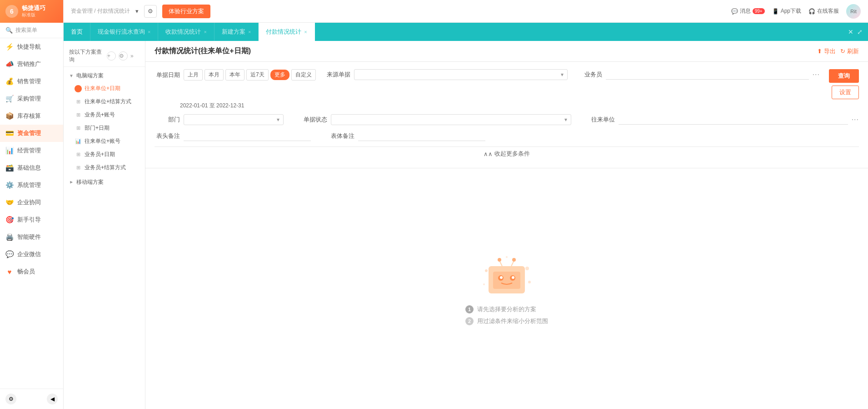 This screenshot has height=409, width=868. Describe the element at coordinates (32, 237) in the screenshot. I see `sidebar-item-hardware: 🖨️ 智能硬件` at that location.